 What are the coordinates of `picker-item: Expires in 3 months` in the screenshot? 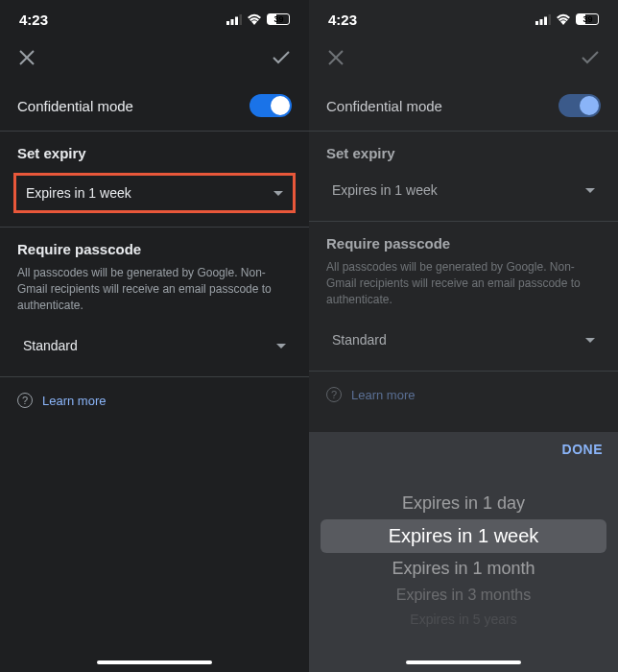 It's located at (464, 595).